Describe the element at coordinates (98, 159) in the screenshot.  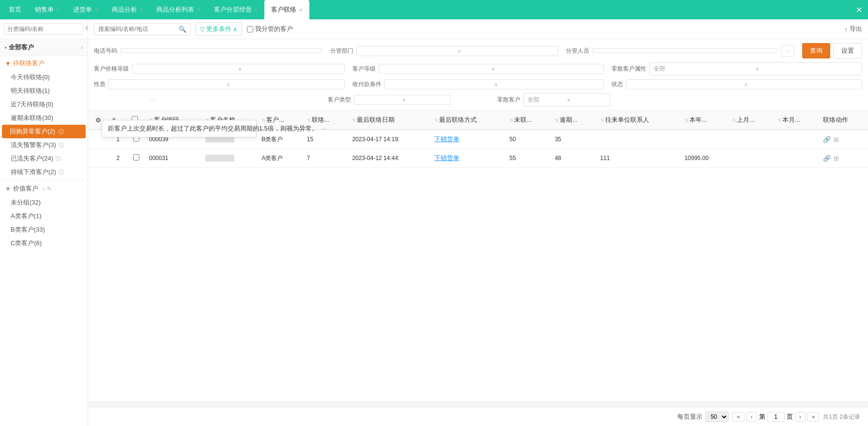
I see `row-gear` at that location.